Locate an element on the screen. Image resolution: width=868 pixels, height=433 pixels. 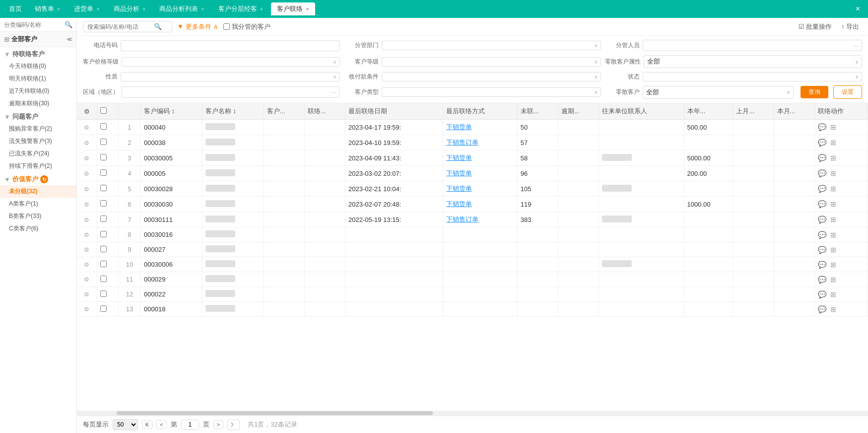
code-col-header: 客户编码 ↕ is located at coordinates (172, 111).